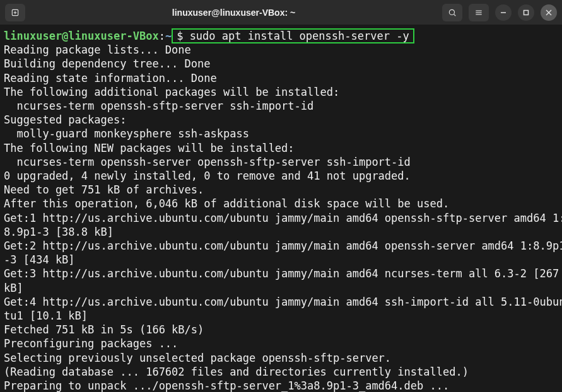 The width and height of the screenshot is (562, 392). What do you see at coordinates (526, 13) in the screenshot?
I see `maximize-button` at bounding box center [526, 13].